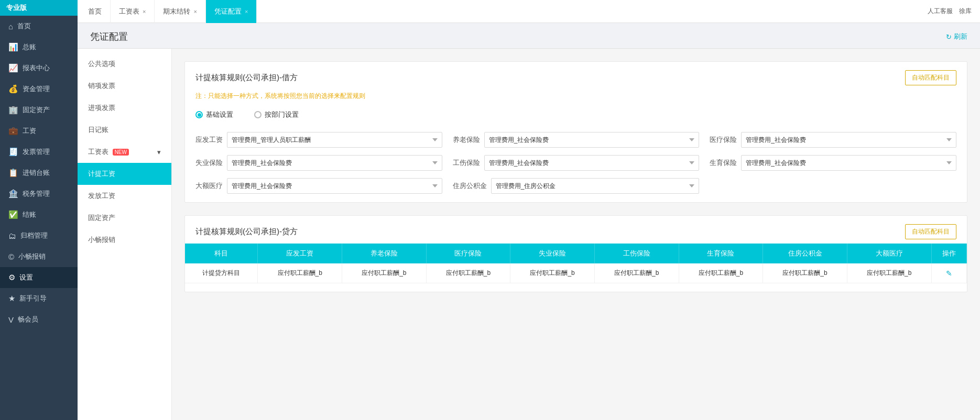 The width and height of the screenshot is (980, 420). I want to click on credit-auto-match-button: 自动匹配科目, so click(931, 231).